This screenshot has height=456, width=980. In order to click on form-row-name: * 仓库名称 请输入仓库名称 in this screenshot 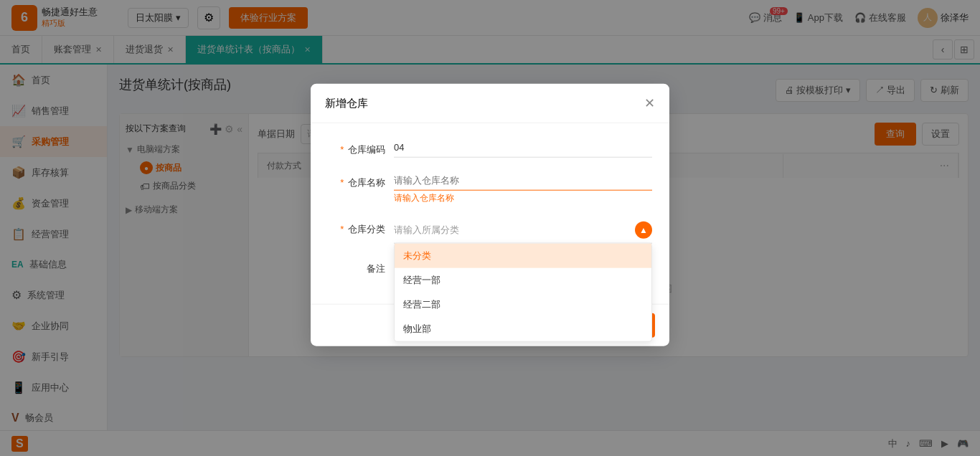, I will do `click(490, 188)`.